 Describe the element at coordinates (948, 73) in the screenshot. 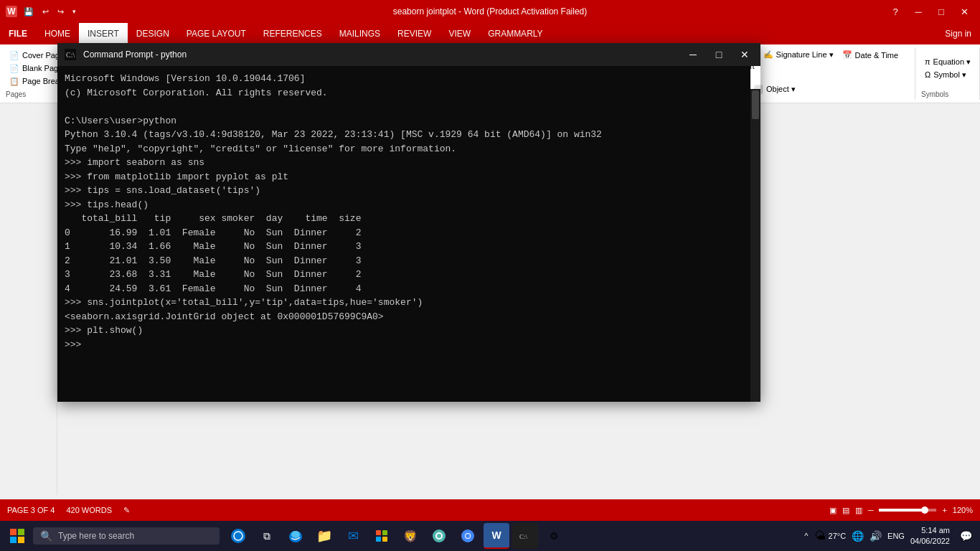

I see `group-symbols: π Equation ▾ Ω Symbol ▾ Symbols` at that location.